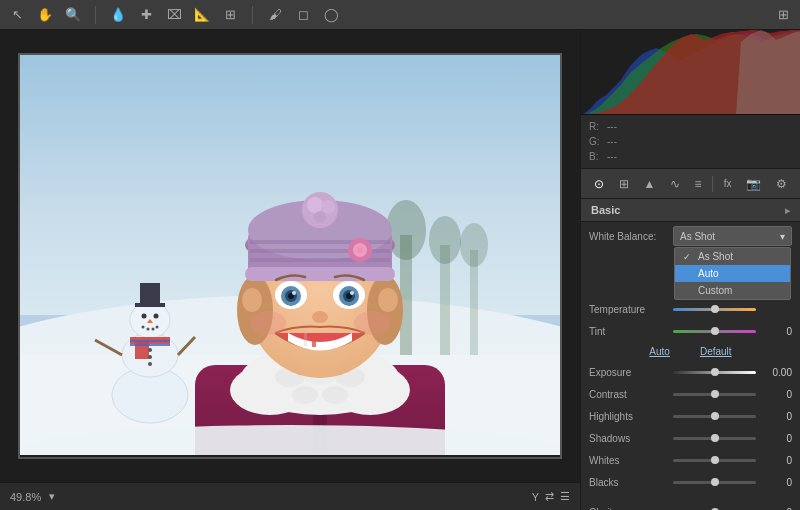  What do you see at coordinates (715, 309) in the screenshot?
I see `temp-thumb` at bounding box center [715, 309].